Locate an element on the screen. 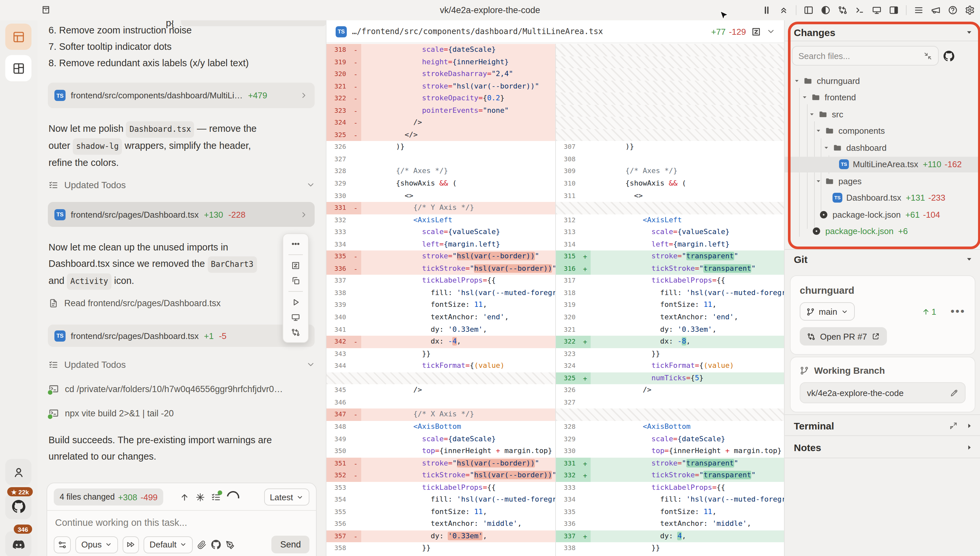 Image resolution: width=980 pixels, height=556 pixels. copy-icon is located at coordinates (295, 281).